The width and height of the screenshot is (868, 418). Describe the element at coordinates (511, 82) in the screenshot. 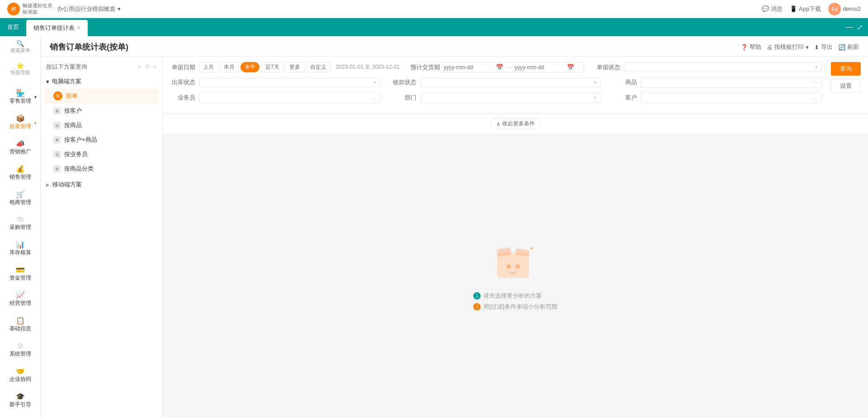

I see `receipt-select: ▾` at that location.